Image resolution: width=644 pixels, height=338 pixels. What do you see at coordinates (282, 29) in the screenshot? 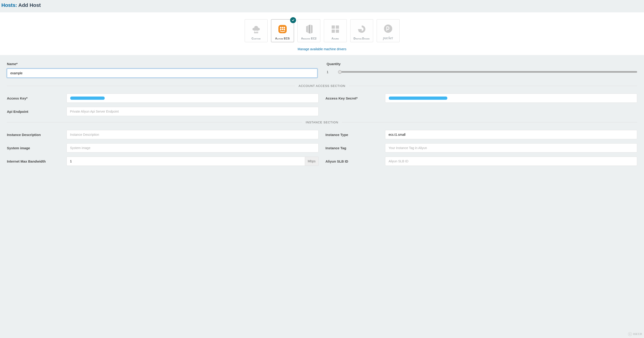
I see `aliyun-icon` at bounding box center [282, 29].